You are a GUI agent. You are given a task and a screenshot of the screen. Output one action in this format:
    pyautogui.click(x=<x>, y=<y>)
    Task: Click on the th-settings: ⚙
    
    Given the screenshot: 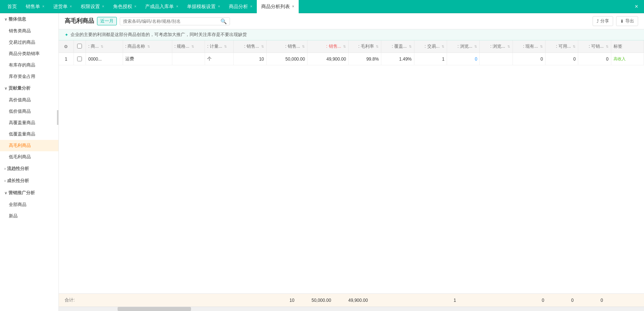 What is the action you would take?
    pyautogui.click(x=66, y=47)
    